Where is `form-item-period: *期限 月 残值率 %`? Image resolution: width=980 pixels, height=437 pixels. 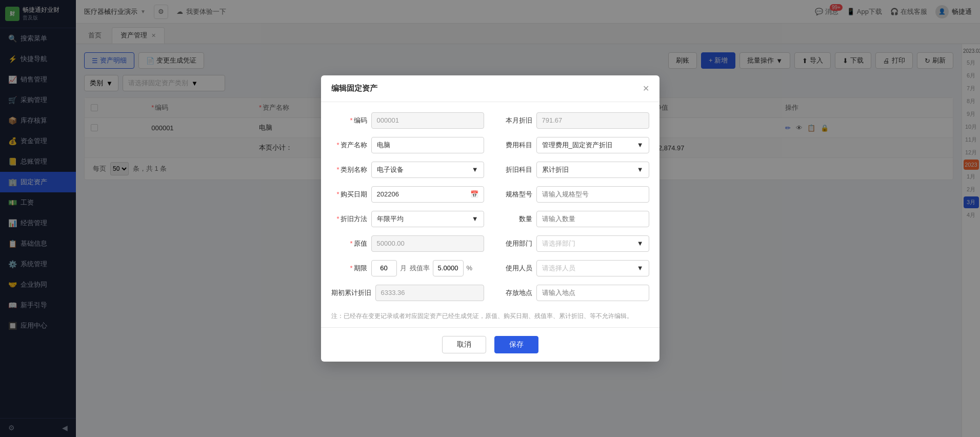 form-item-period: *期限 月 残值率 % is located at coordinates (408, 268).